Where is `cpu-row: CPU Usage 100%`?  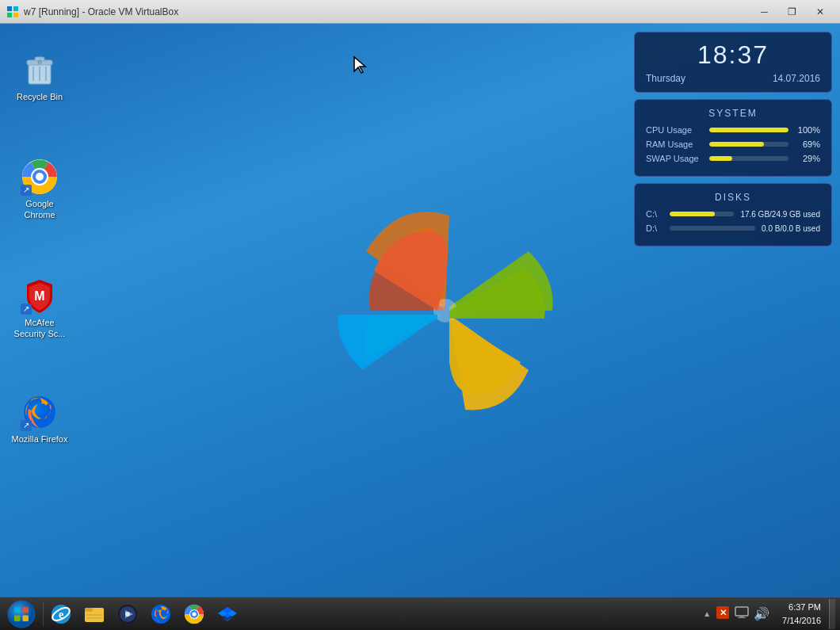
cpu-row: CPU Usage 100% is located at coordinates (733, 130).